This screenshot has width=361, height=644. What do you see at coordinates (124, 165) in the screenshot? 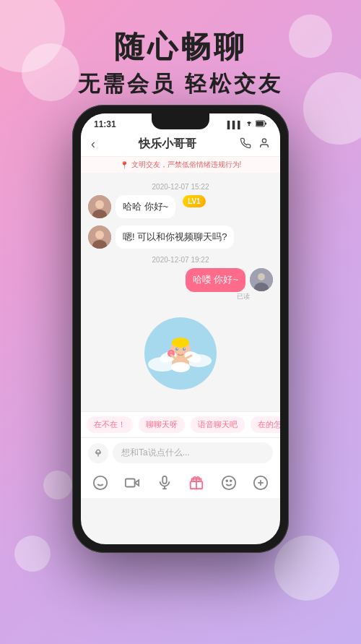
I see `pin-icon: 📍` at bounding box center [124, 165].